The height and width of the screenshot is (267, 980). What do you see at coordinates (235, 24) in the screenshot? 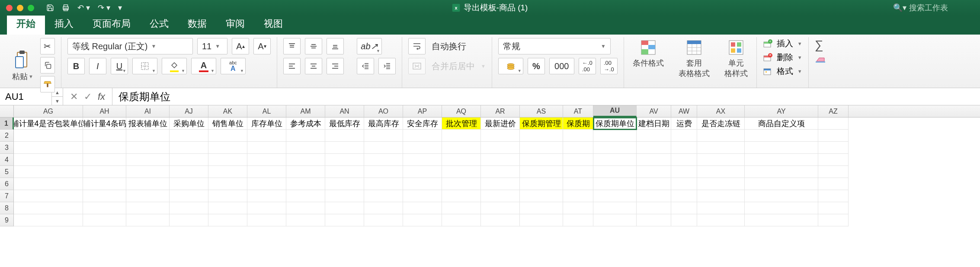
I see `tab-审阅: 审阅` at bounding box center [235, 24].